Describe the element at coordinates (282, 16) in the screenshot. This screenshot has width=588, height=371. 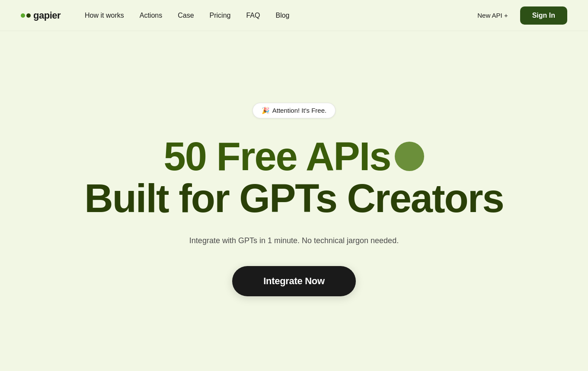
I see `nav-blog: Blog` at that location.